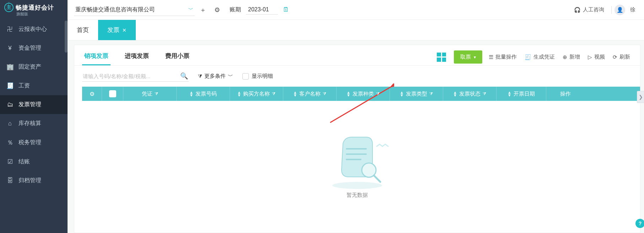 The width and height of the screenshot is (644, 233). What do you see at coordinates (262, 10) in the screenshot?
I see `period-value: 2023-01` at bounding box center [262, 10].